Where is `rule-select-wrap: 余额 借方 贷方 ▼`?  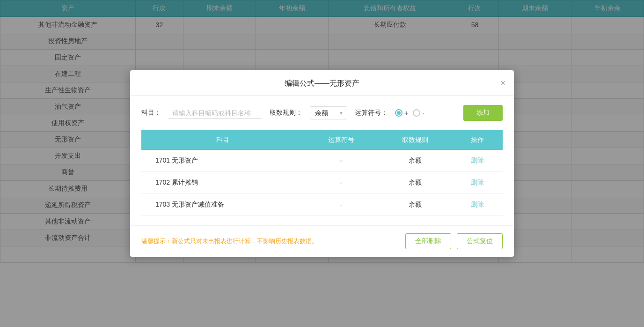
rule-select-wrap: 余额 借方 贷方 ▼ is located at coordinates (329, 113).